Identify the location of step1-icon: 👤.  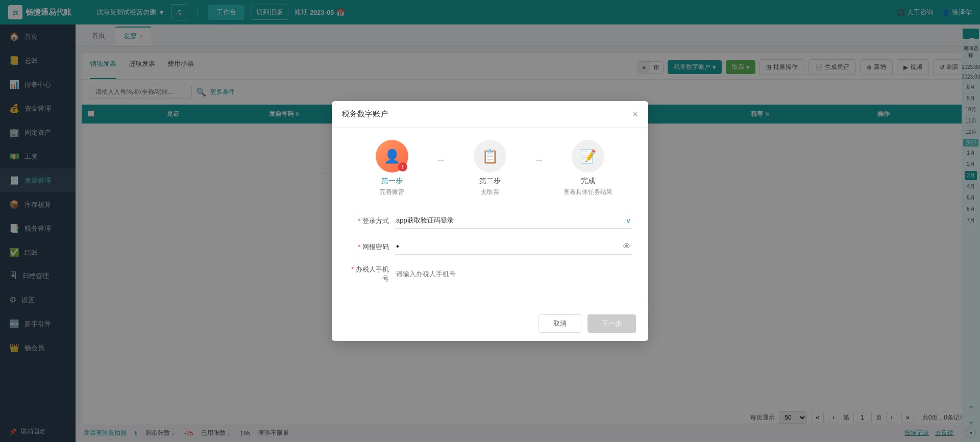
(392, 156).